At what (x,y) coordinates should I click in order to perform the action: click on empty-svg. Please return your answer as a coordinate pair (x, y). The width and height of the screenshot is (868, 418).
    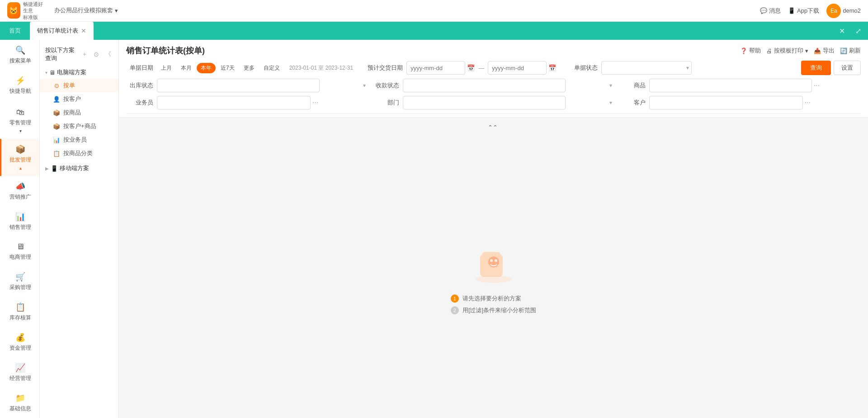
    Looking at the image, I should click on (494, 263).